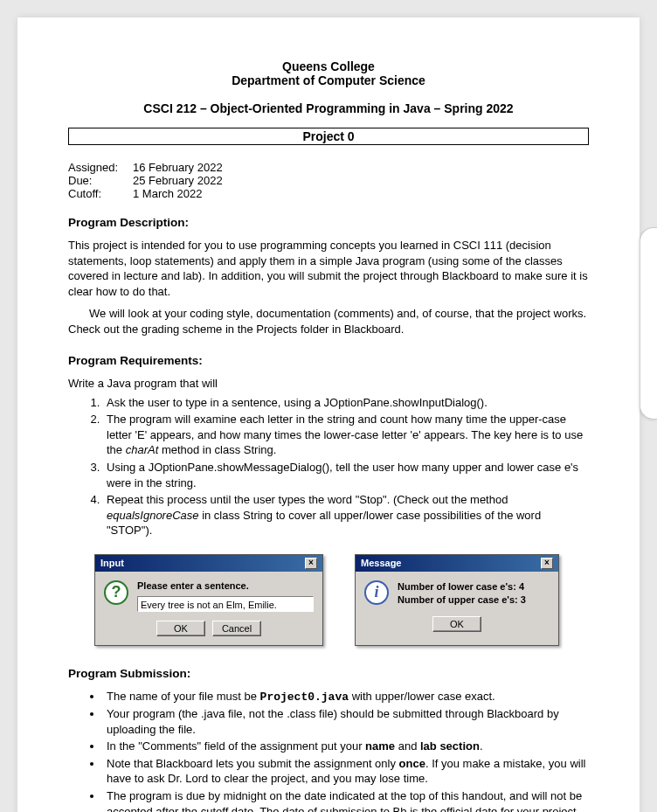 The width and height of the screenshot is (657, 812). What do you see at coordinates (328, 80) in the screenshot?
I see `department-name: Department of Computer Science` at bounding box center [328, 80].